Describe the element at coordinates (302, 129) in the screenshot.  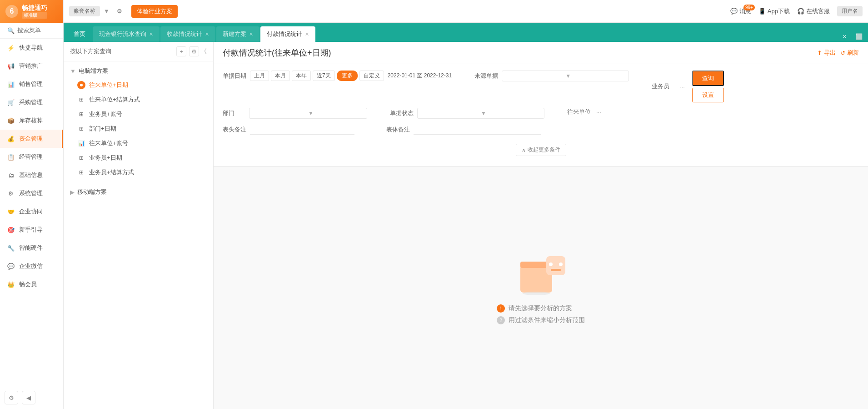
I see `header-remark-input` at that location.